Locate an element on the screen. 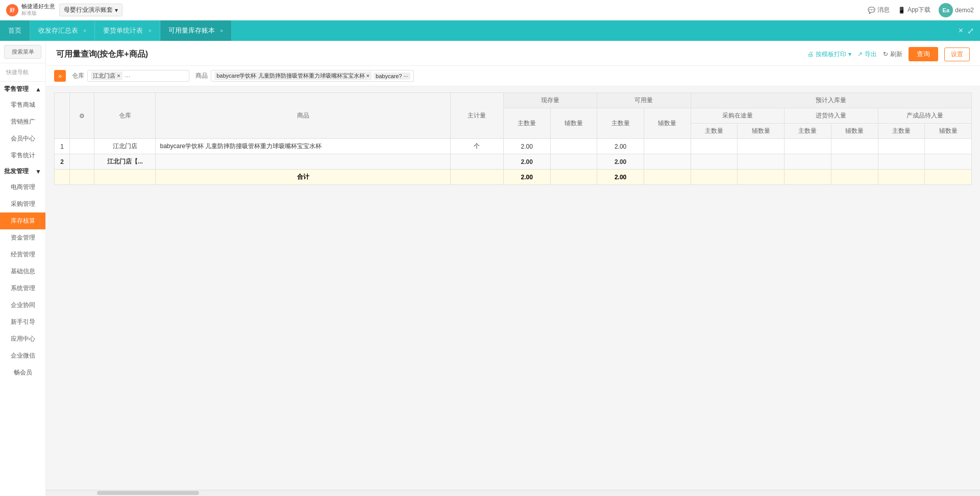 This screenshot has width=980, height=496. th-production-main: 主数量 is located at coordinates (901, 131).